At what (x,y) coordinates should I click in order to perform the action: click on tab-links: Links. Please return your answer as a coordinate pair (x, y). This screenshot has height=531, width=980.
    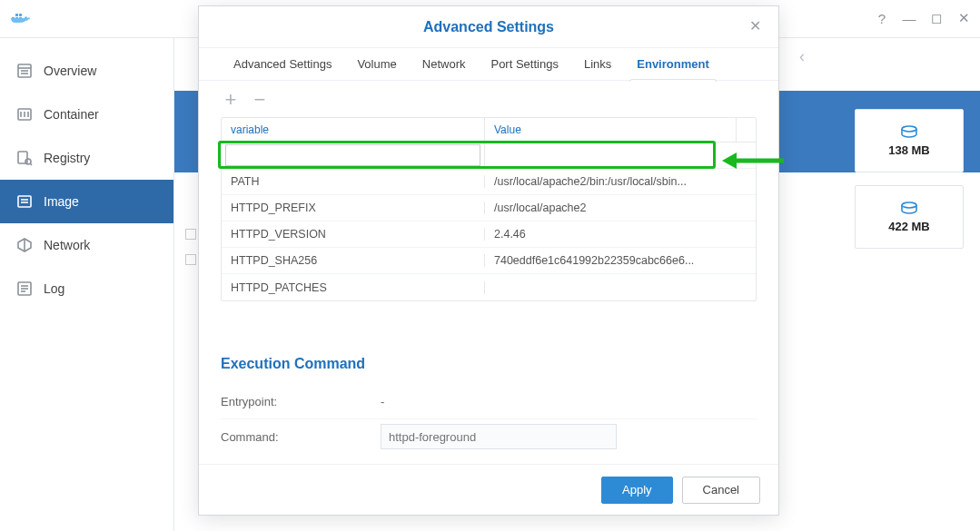
    Looking at the image, I should click on (598, 64).